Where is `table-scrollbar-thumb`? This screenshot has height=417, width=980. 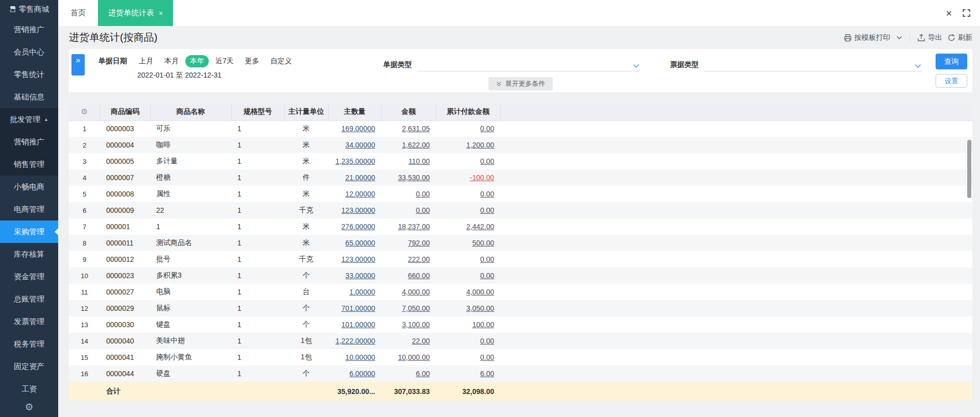 table-scrollbar-thumb is located at coordinates (969, 169).